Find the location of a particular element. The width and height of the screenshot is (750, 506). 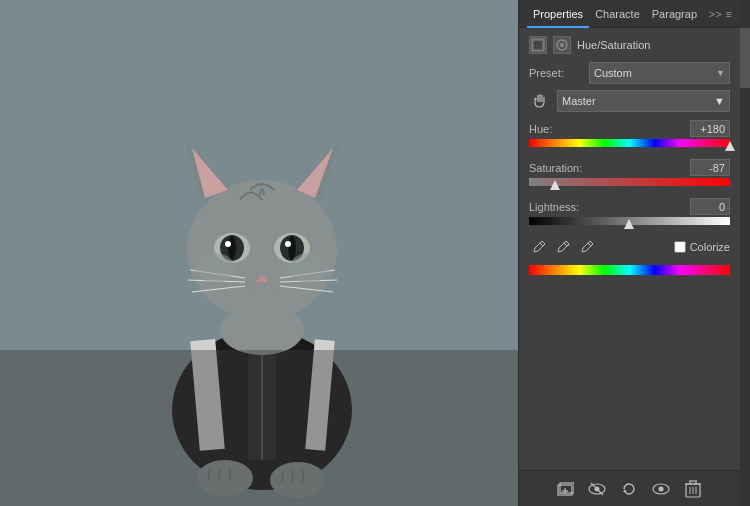

adjustment-layer-icon is located at coordinates (538, 45).